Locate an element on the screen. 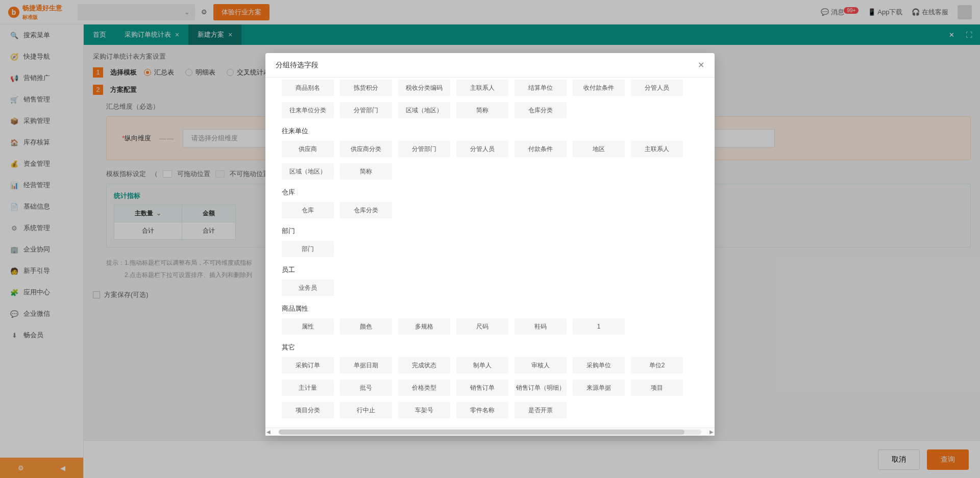  field-tag: 拣货积分 is located at coordinates (366, 88).